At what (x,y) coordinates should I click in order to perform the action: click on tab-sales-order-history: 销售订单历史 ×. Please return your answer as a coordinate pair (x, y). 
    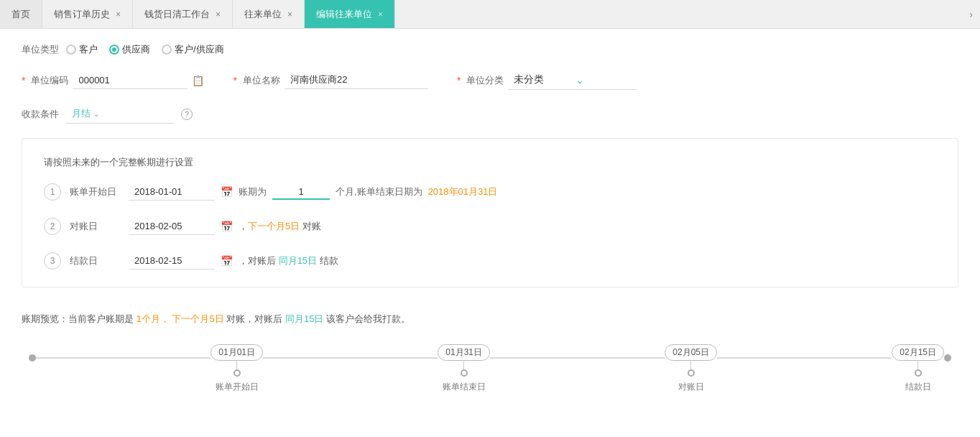
    Looking at the image, I should click on (88, 14).